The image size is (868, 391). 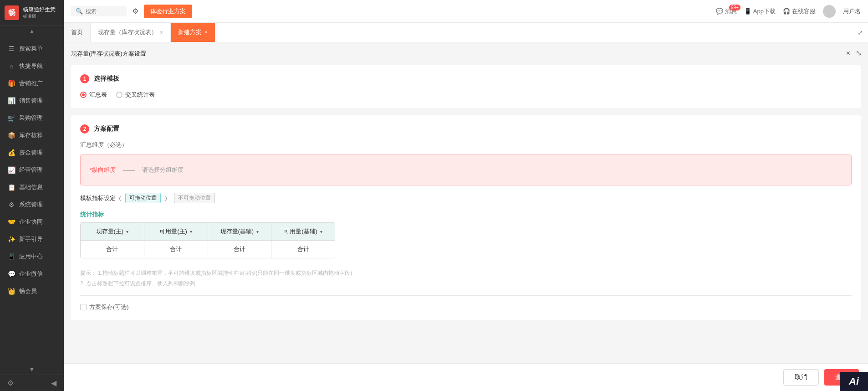 What do you see at coordinates (112, 249) in the screenshot?
I see `stats-body-cell-1: 合计` at bounding box center [112, 249].